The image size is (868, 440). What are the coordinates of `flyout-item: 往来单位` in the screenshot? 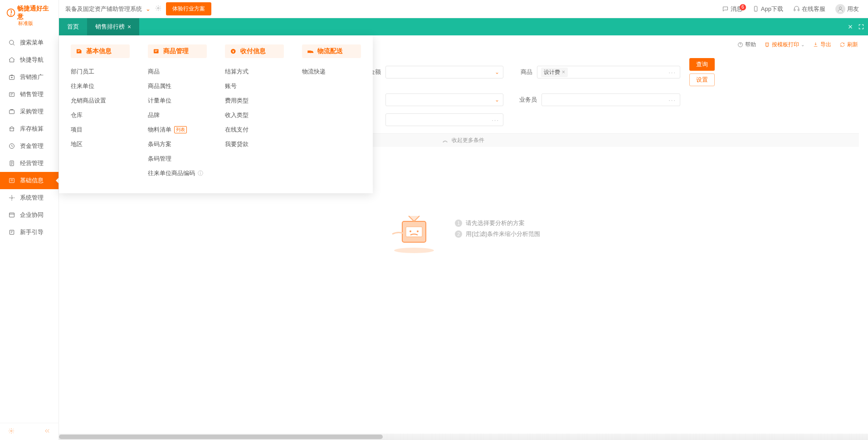 It's located at (100, 86).